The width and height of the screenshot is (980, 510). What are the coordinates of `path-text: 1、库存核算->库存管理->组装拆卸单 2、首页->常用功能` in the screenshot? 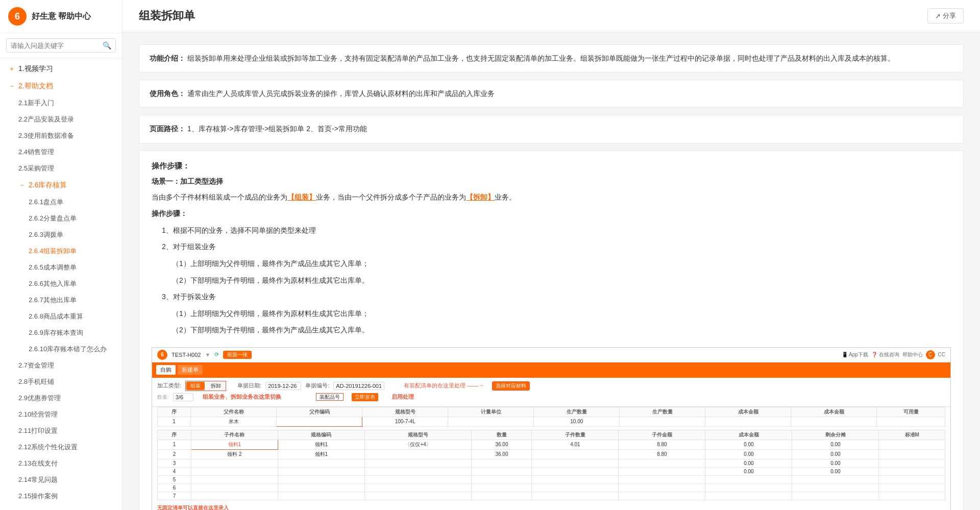 It's located at (277, 129).